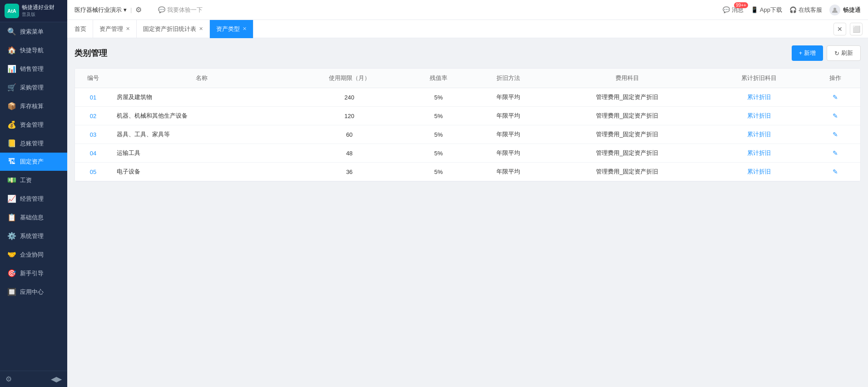 The height and width of the screenshot is (387, 868). What do you see at coordinates (837, 54) in the screenshot?
I see `refresh-icon: ↻` at bounding box center [837, 54].